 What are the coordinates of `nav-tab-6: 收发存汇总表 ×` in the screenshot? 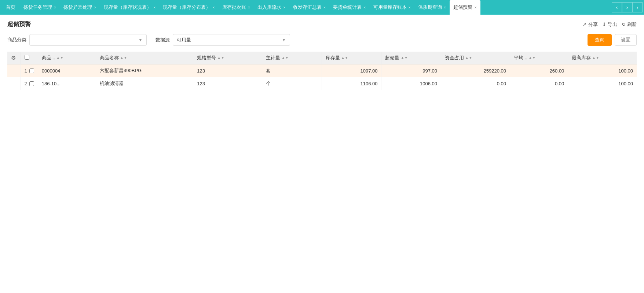 It's located at (310, 7).